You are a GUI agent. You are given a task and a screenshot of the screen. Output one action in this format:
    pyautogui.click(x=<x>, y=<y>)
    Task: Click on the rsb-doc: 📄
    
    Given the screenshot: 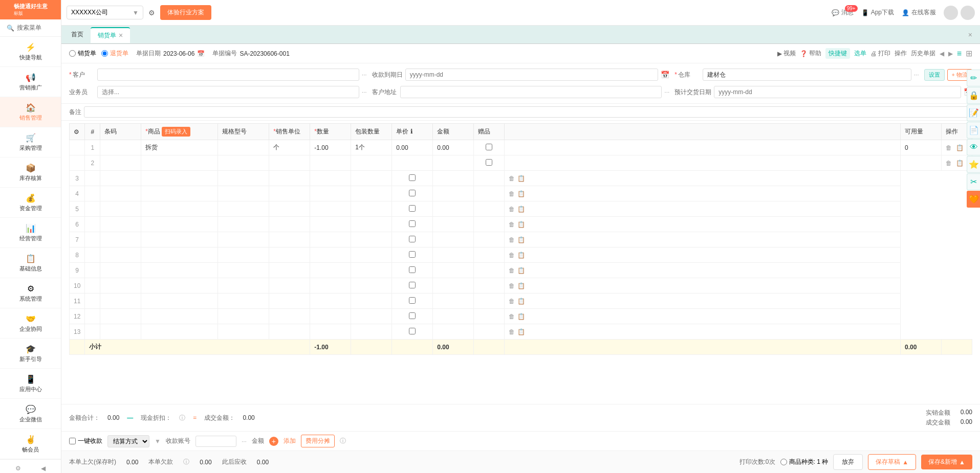 What is the action you would take?
    pyautogui.click(x=973, y=130)
    